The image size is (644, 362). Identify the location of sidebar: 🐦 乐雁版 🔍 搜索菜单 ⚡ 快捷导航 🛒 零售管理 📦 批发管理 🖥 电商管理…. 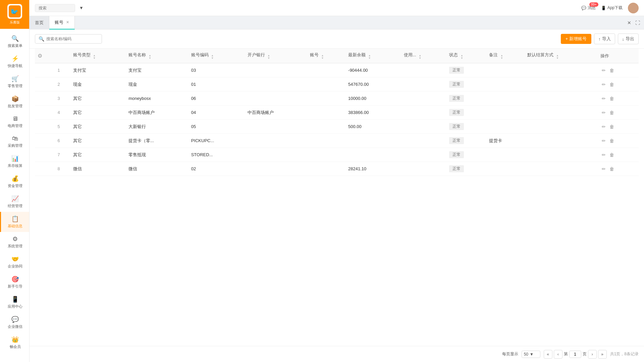
(15, 181).